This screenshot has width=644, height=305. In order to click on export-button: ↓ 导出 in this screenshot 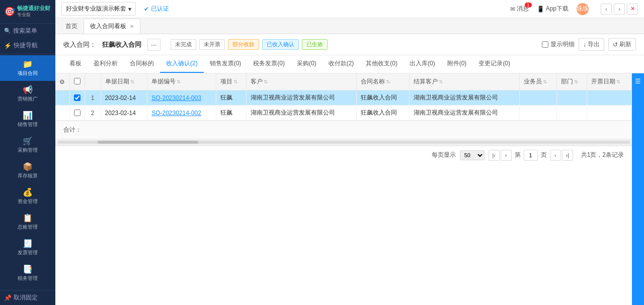, I will do `click(592, 44)`.